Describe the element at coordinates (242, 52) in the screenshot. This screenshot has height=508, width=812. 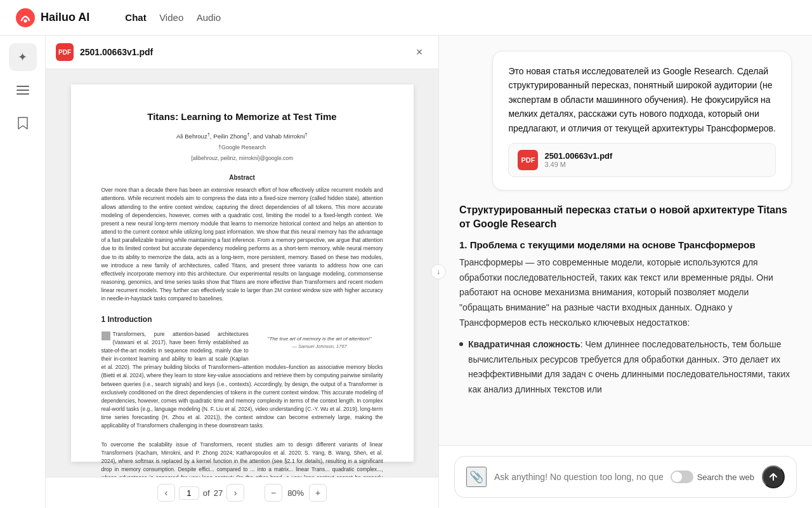
I see `pdf-filename: 2501.00663v1.pdf` at that location.